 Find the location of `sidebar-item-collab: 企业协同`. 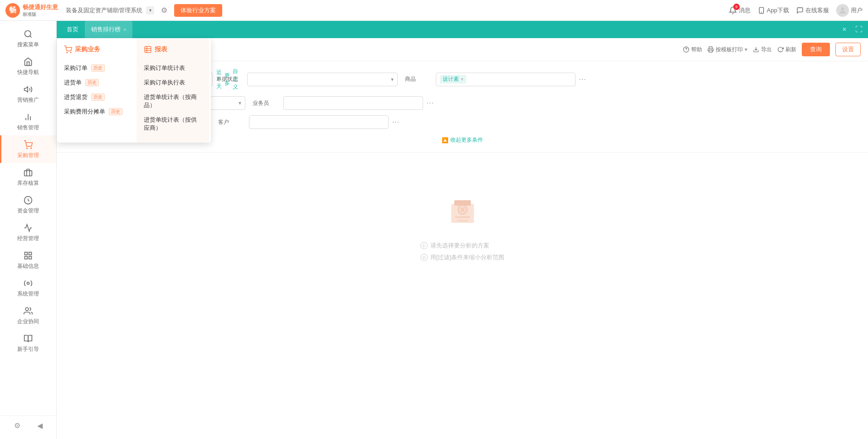

sidebar-item-collab: 企业协同 is located at coordinates (28, 315).